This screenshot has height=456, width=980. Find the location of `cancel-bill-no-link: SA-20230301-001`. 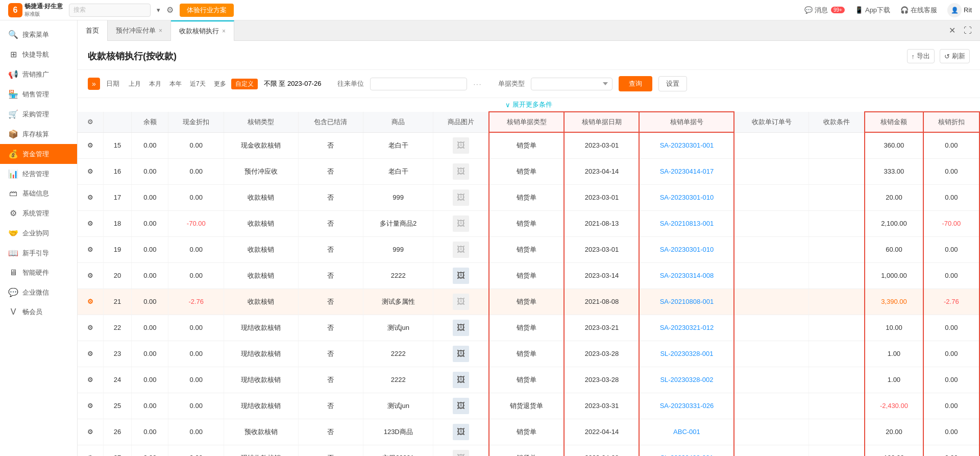

cancel-bill-no-link: SA-20230301-001 is located at coordinates (687, 145).